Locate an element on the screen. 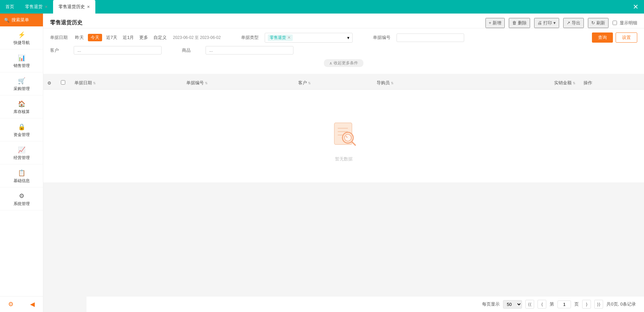 Image resolution: width=644 pixels, height=312 pixels. col-action: 操作 is located at coordinates (612, 83).